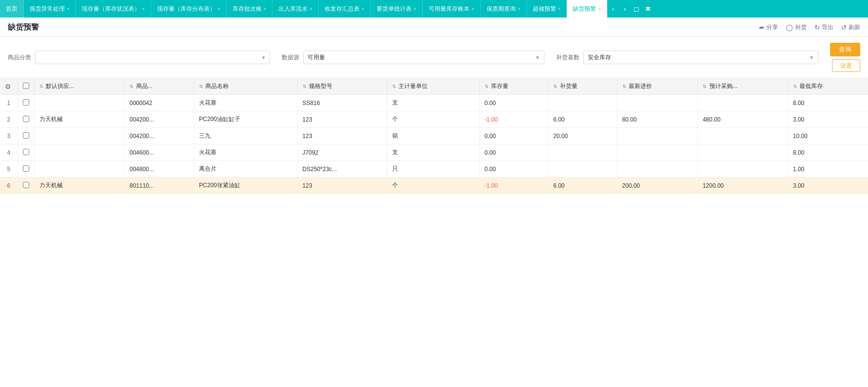  I want to click on category-label: 商品分类, so click(19, 57).